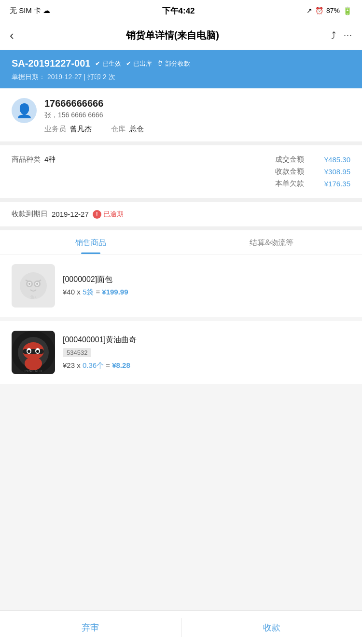 This screenshot has height=644, width=362. I want to click on deal-value: ¥485.30, so click(331, 159).